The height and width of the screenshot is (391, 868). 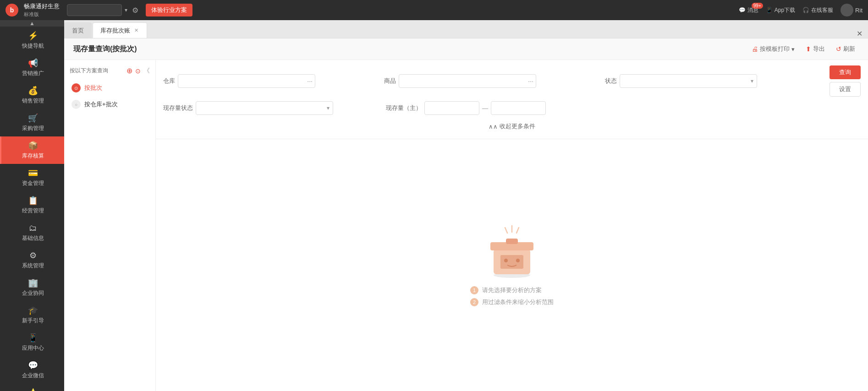 I want to click on guide-icon: 🎓, so click(x=33, y=310).